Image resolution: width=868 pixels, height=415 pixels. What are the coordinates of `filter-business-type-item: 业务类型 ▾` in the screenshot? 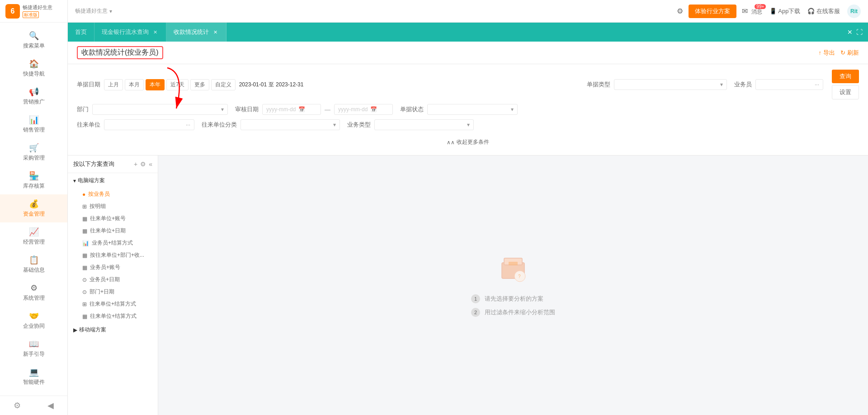 It's located at (410, 125).